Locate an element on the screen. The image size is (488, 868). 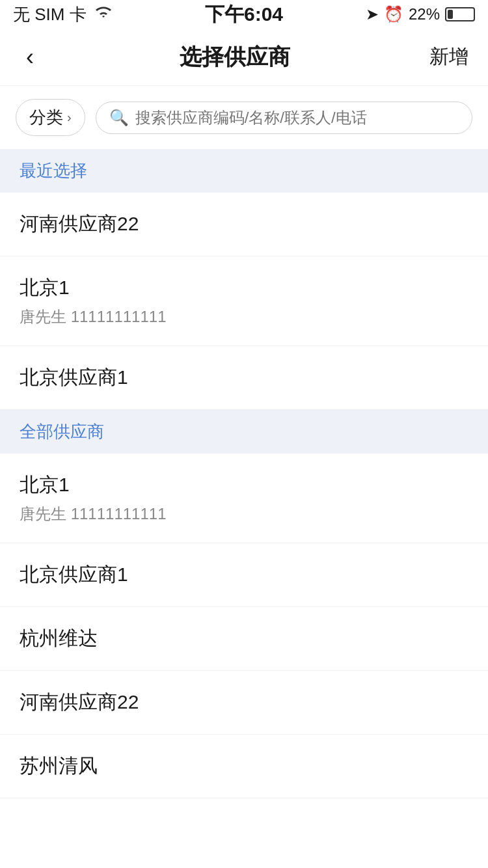
chevron-right-icon: › is located at coordinates (69, 117).